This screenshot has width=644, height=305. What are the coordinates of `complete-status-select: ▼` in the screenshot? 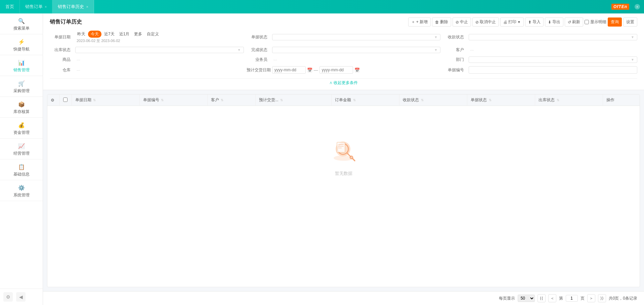 It's located at (356, 50).